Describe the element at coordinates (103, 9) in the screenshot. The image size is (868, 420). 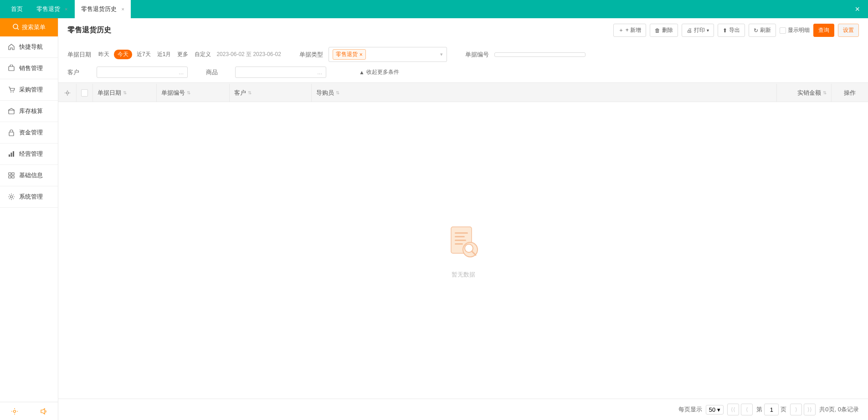
I see `tab-retail-return-history: 零售退货历史 ×` at that location.